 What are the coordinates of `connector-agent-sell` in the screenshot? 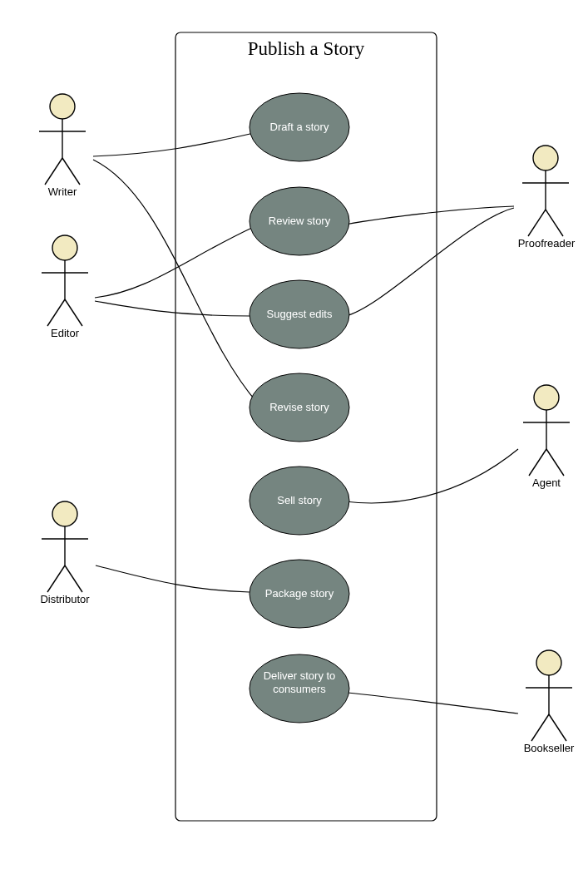 It's located at (432, 476).